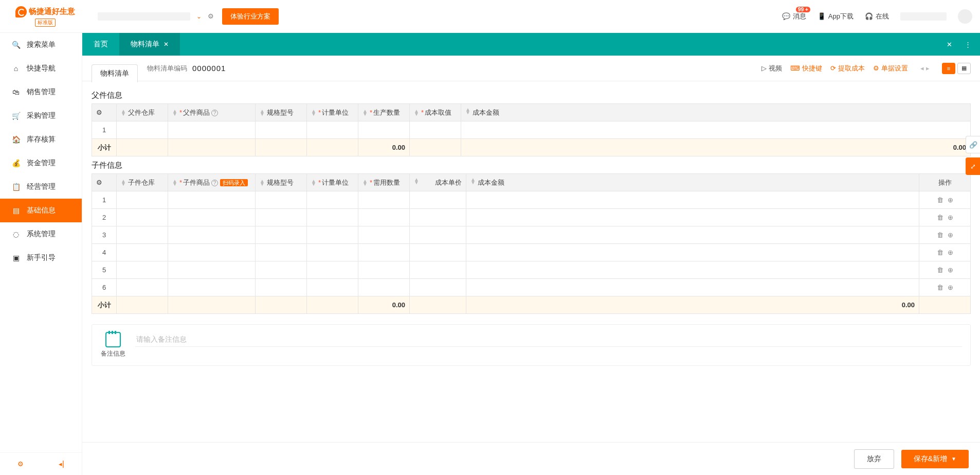  What do you see at coordinates (41, 116) in the screenshot?
I see `sidebar-item-purchase: 🛒采购管理` at bounding box center [41, 116].